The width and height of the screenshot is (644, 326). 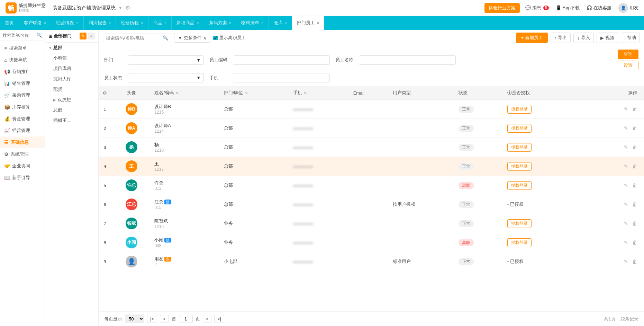 What do you see at coordinates (320, 93) in the screenshot?
I see `th-phone: 手机 ⇅` at bounding box center [320, 93].